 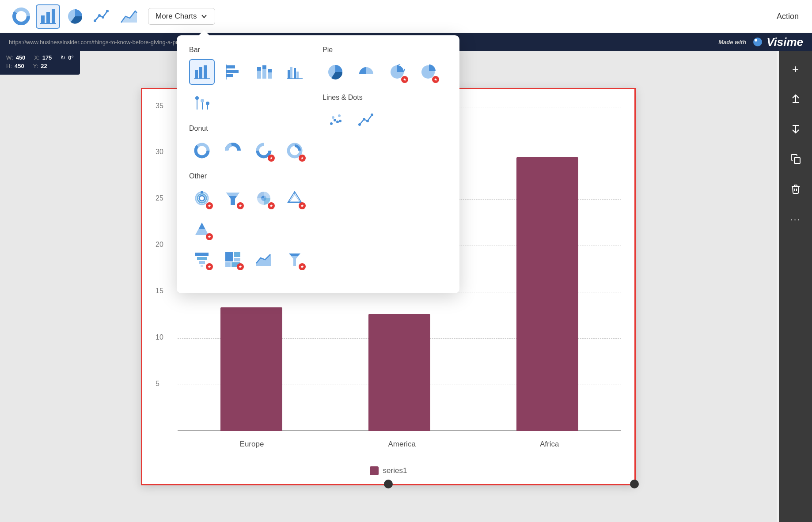 What do you see at coordinates (385, 50) in the screenshot?
I see `pie-section-title: Pie` at bounding box center [385, 50].